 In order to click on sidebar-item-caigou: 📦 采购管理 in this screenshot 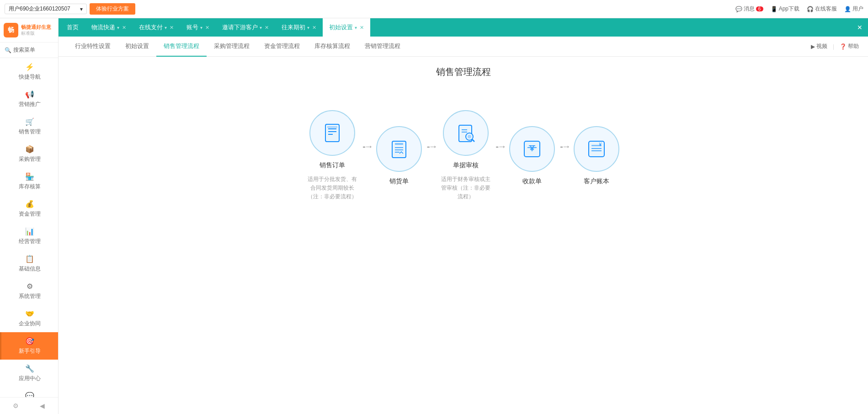, I will do `click(29, 154)`.